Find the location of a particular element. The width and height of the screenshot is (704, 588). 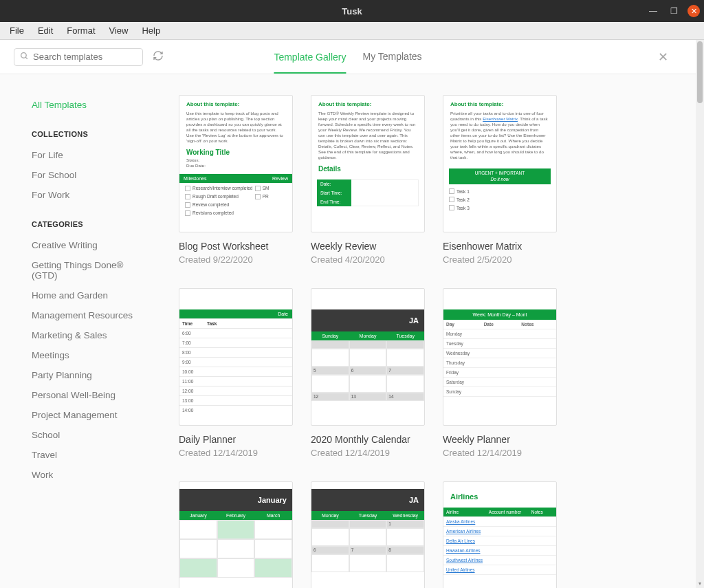

sidebar-item-creative-writing: Creative Writing is located at coordinates (91, 245).